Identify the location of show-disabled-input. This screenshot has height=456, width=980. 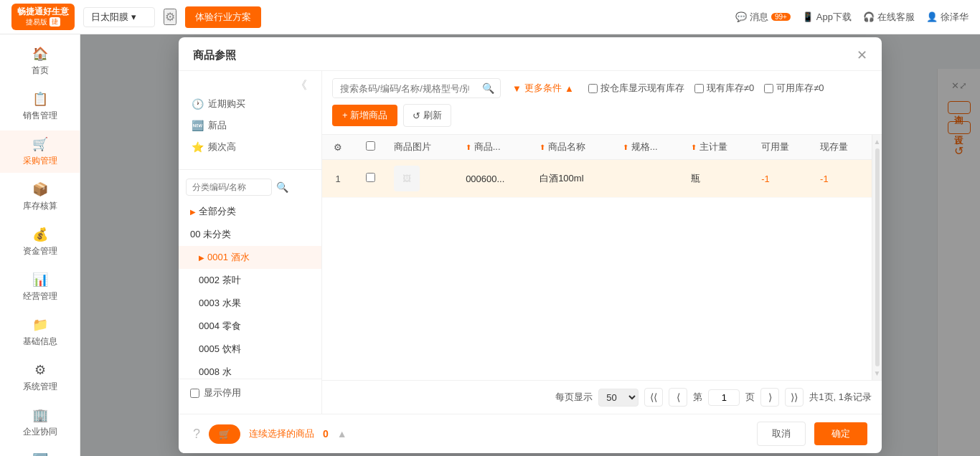
(195, 393).